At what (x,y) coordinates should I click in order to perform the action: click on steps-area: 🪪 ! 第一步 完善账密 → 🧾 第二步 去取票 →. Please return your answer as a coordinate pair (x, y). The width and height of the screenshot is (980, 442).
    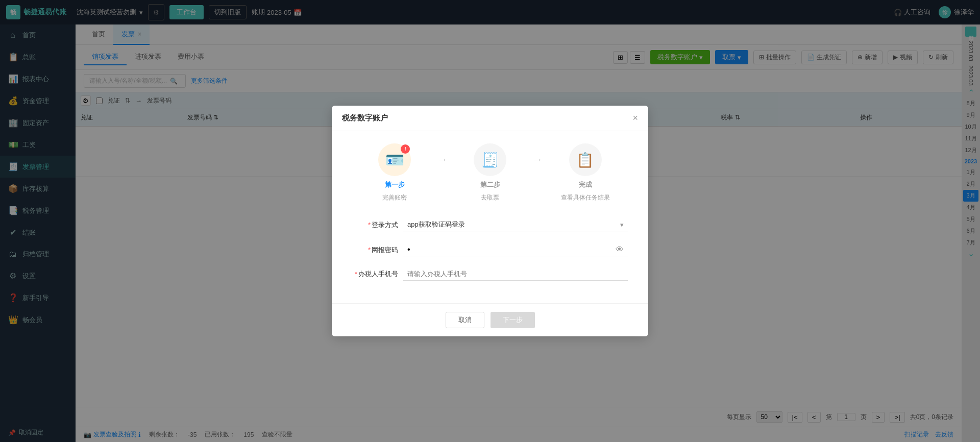
    Looking at the image, I should click on (490, 173).